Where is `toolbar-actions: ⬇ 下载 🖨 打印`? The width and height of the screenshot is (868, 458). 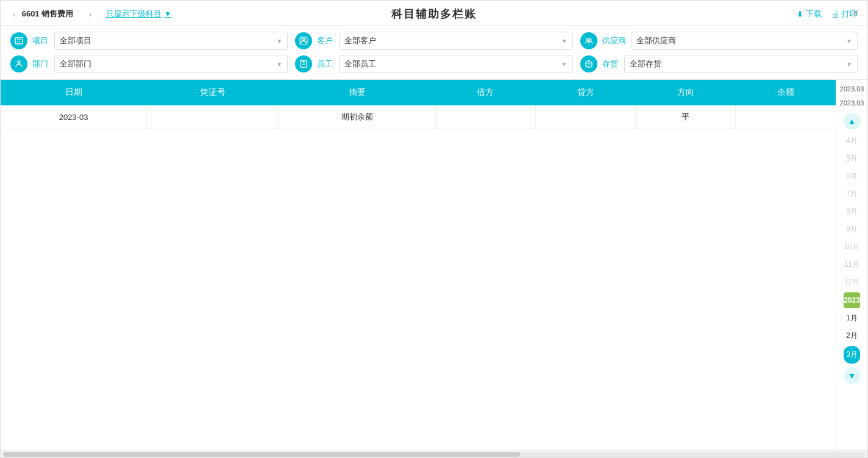
toolbar-actions: ⬇ 下载 🖨 打印 is located at coordinates (827, 14).